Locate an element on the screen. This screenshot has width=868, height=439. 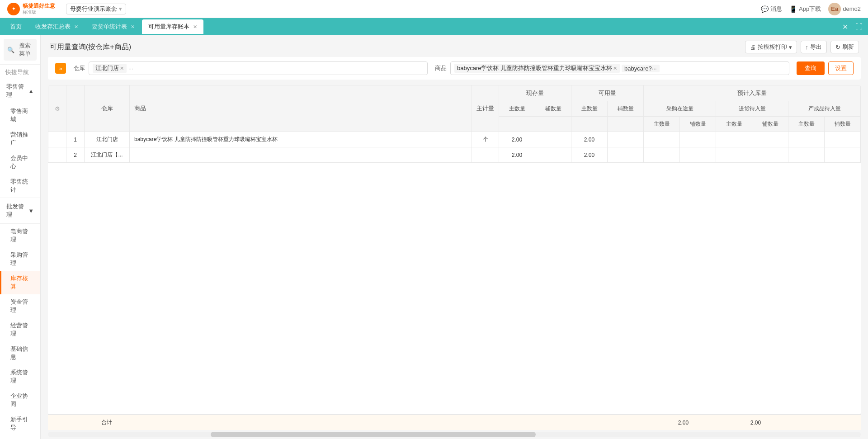
filter-expand-button: » is located at coordinates (61, 68).